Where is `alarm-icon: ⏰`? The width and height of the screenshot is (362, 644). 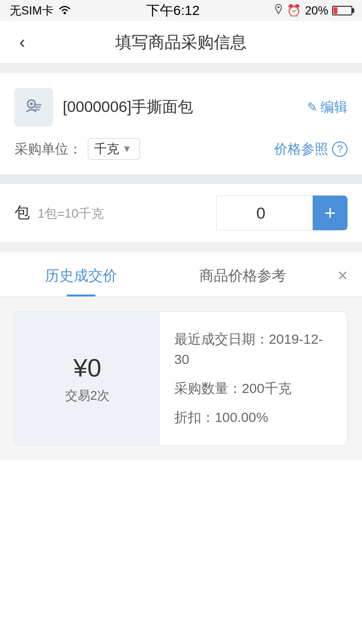 alarm-icon: ⏰ is located at coordinates (294, 11).